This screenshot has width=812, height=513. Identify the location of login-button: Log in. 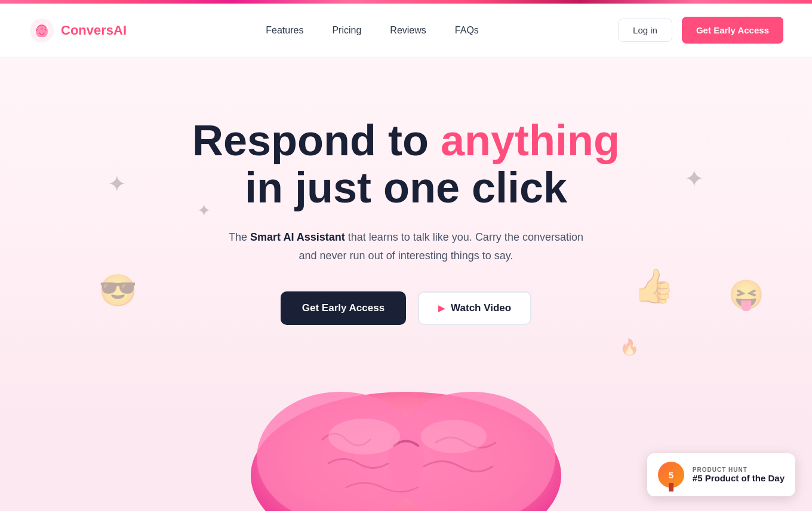
(645, 30).